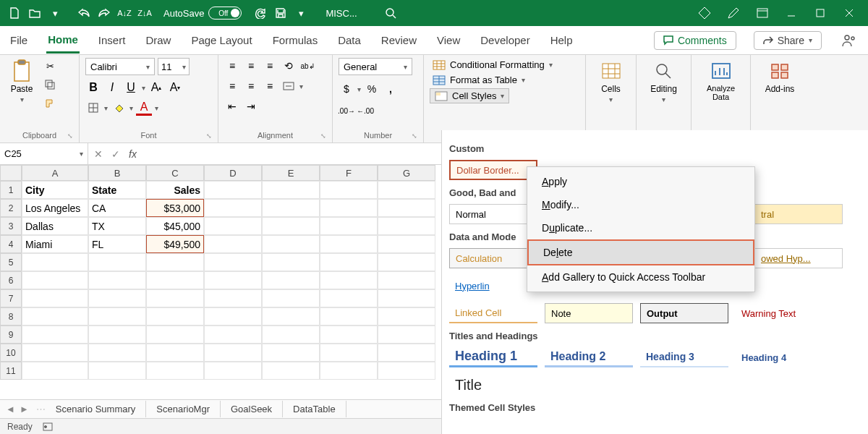  I want to click on name-box: C25▾, so click(44, 153).